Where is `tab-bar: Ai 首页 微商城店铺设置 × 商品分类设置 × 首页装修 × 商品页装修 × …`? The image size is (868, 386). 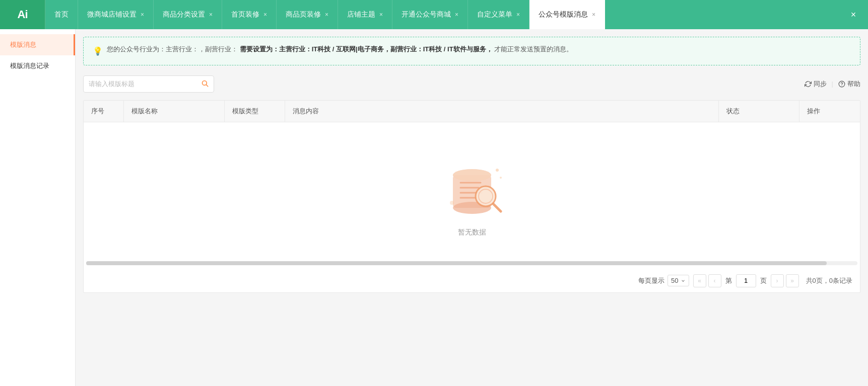
tab-bar: Ai 首页 微商城店铺设置 × 商品分类设置 × 首页装修 × 商品页装修 × … is located at coordinates (434, 15).